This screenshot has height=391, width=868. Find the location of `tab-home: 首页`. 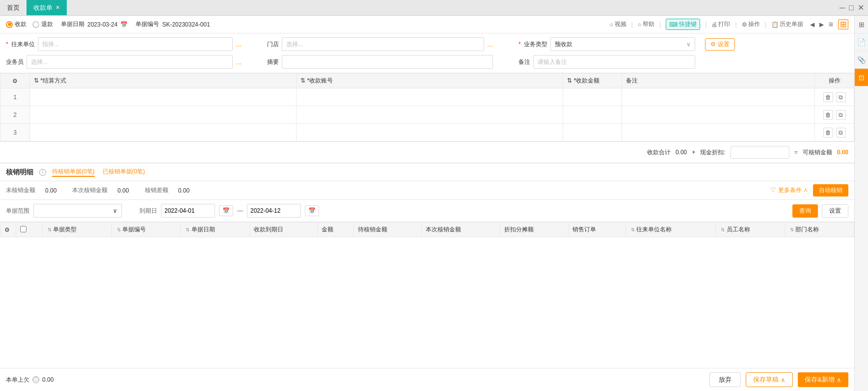

tab-home: 首页 is located at coordinates (13, 8).